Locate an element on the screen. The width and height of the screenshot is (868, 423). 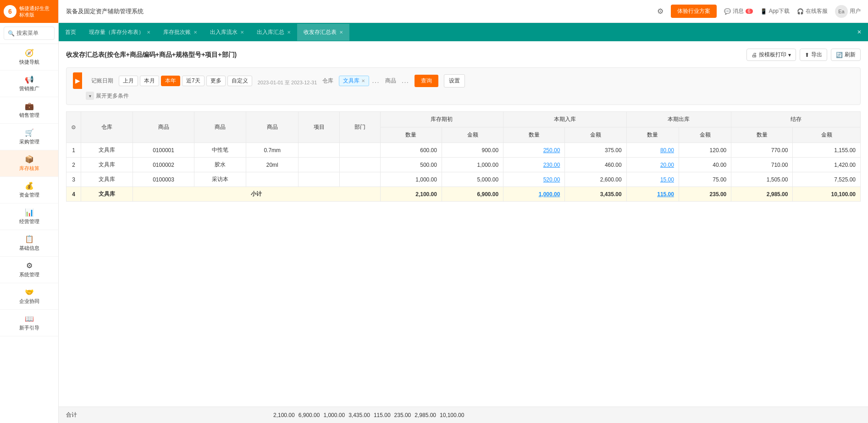
tab-stock-summary: 收发存汇总表 ✕ is located at coordinates (323, 32).